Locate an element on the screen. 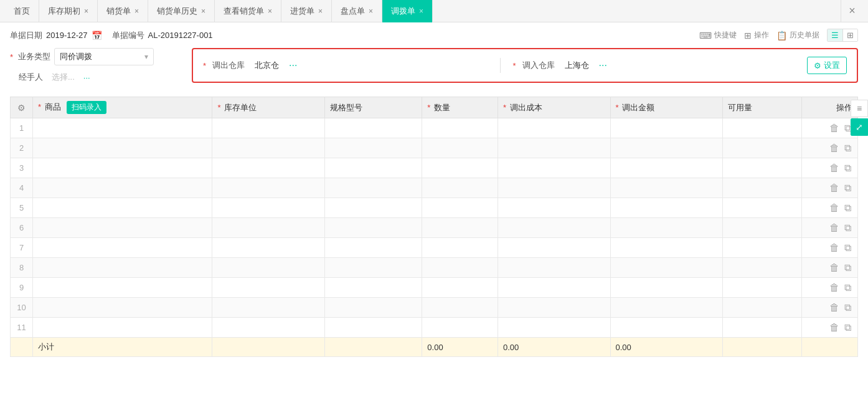 The image size is (868, 395). tab-transfer: 调拨单 × is located at coordinates (407, 11).